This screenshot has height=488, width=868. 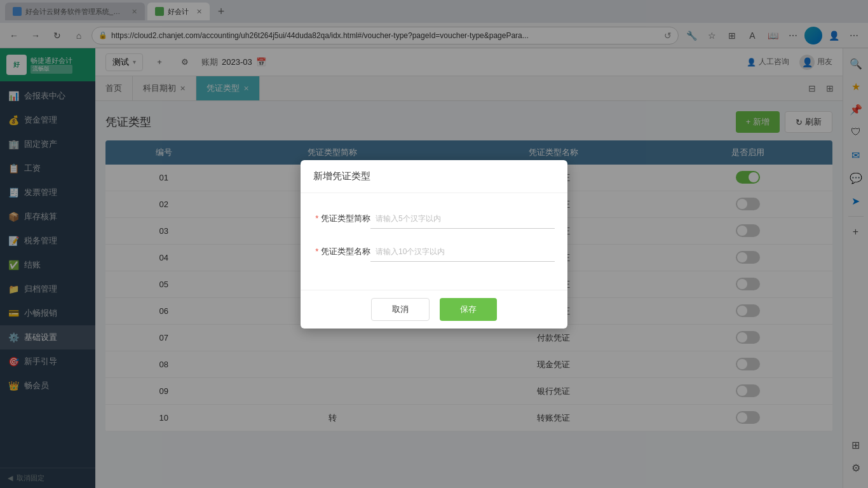 I want to click on save-button: 保存, so click(x=468, y=309).